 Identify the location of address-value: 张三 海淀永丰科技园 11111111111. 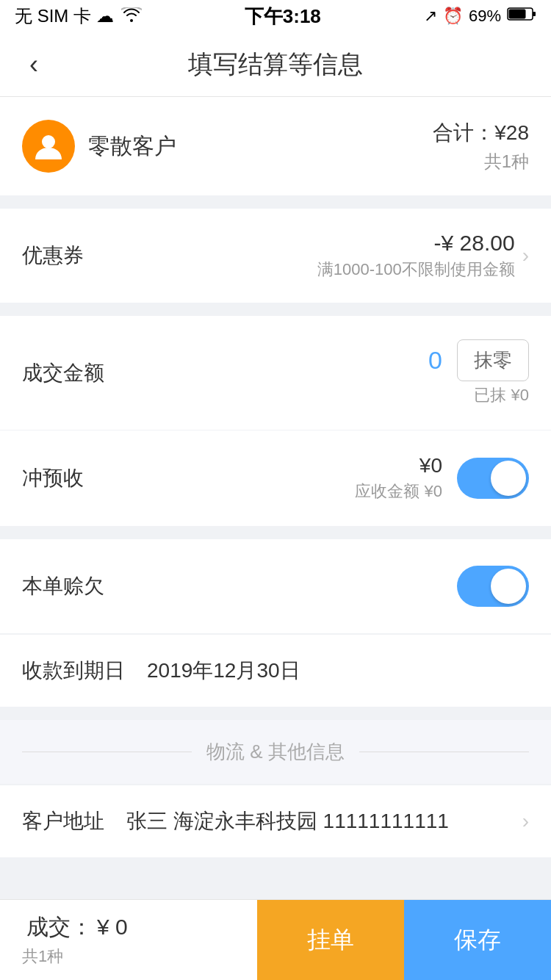
(325, 821).